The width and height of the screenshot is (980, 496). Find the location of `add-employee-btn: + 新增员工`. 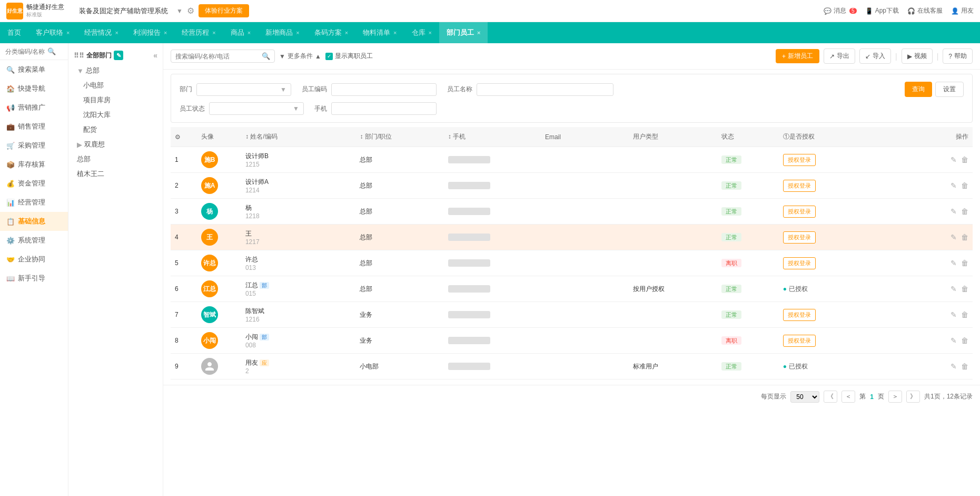

add-employee-btn: + 新增员工 is located at coordinates (797, 56).